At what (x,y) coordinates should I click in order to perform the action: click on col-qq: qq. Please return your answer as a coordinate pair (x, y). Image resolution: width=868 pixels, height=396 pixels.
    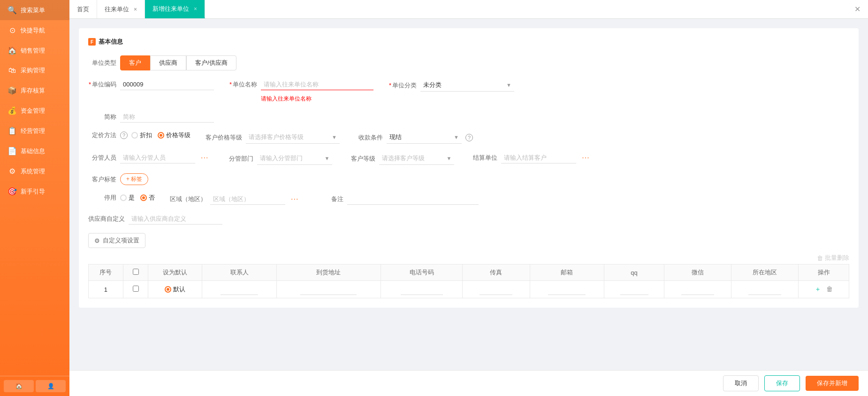
    Looking at the image, I should click on (634, 272).